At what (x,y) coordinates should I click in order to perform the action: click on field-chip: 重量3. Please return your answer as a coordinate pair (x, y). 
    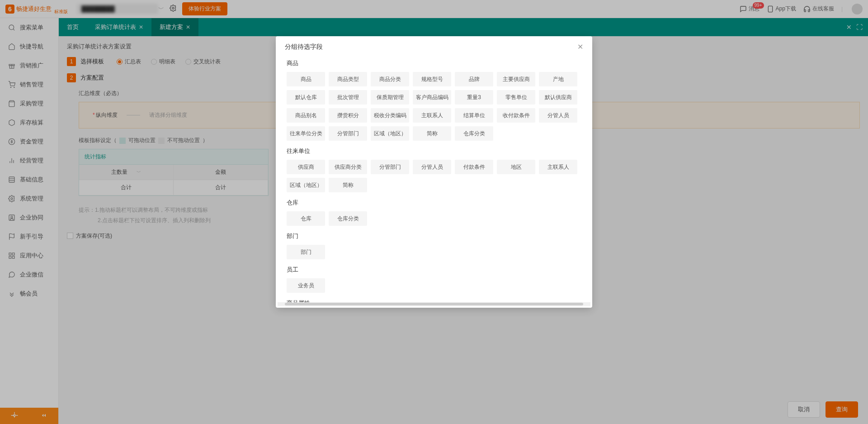
    Looking at the image, I should click on (474, 97).